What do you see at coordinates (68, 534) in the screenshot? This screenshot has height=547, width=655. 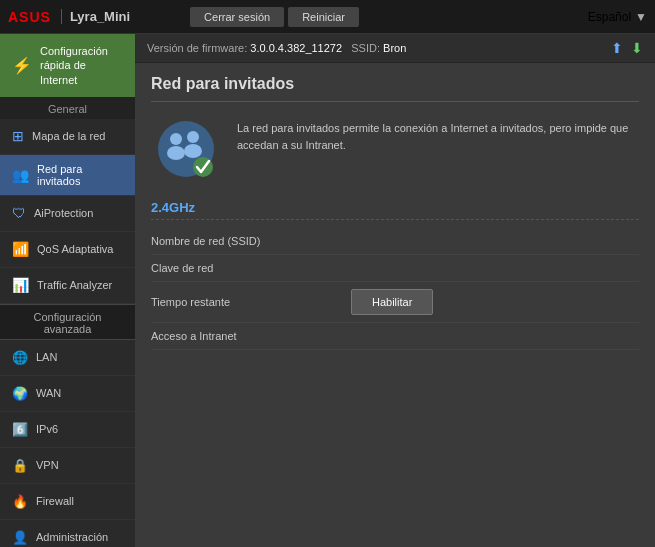 I see `sidebar-item-admin: 👤 Administración` at bounding box center [68, 534].